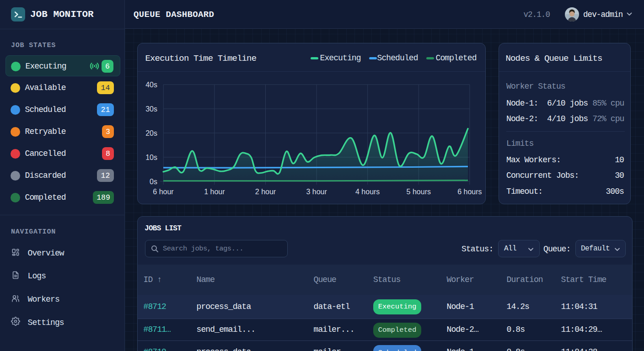  What do you see at coordinates (151, 85) in the screenshot?
I see `svg-text: 40s` at bounding box center [151, 85].